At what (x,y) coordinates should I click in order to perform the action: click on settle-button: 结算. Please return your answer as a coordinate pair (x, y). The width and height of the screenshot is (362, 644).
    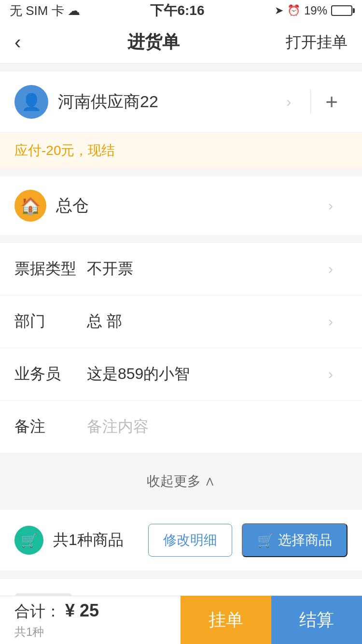
    Looking at the image, I should click on (317, 620).